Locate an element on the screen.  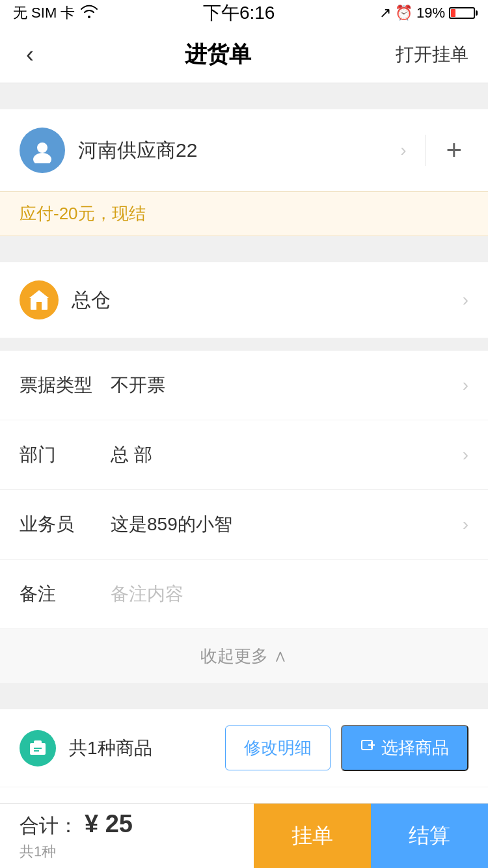
total-count: 共1种 is located at coordinates (127, 852).